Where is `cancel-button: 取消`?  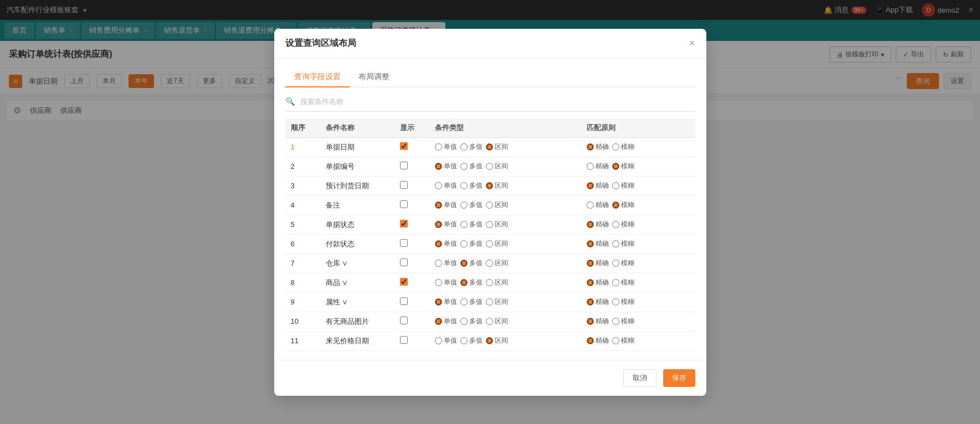 cancel-button: 取消 is located at coordinates (640, 378).